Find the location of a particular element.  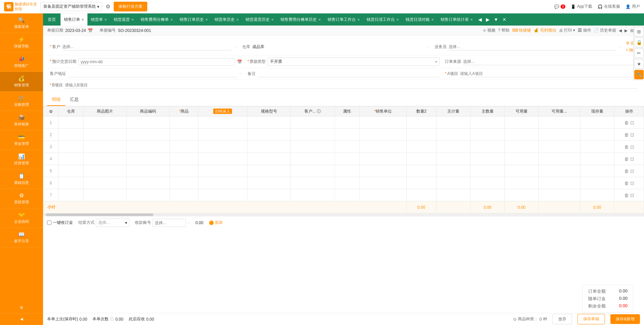

abandon-button: 放弃 is located at coordinates (562, 319).